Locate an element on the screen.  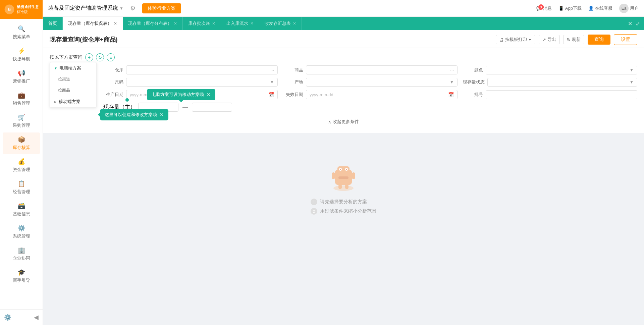
tab-receive-send: 收发存汇总表 ✕ is located at coordinates (280, 23).